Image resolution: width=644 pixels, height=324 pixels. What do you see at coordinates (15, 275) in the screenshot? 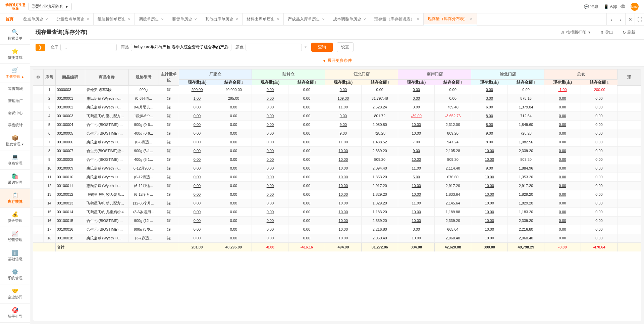
I see `sidebar-item-system: ⚙️ 系统管理` at bounding box center [15, 275].